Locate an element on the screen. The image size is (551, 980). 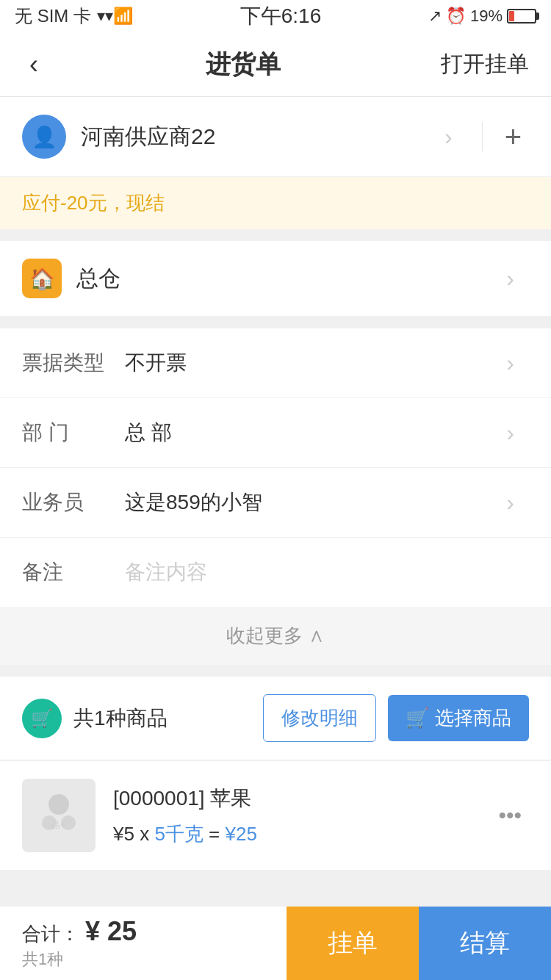
status-right: ↗ ⏰ 19% is located at coordinates (482, 16).